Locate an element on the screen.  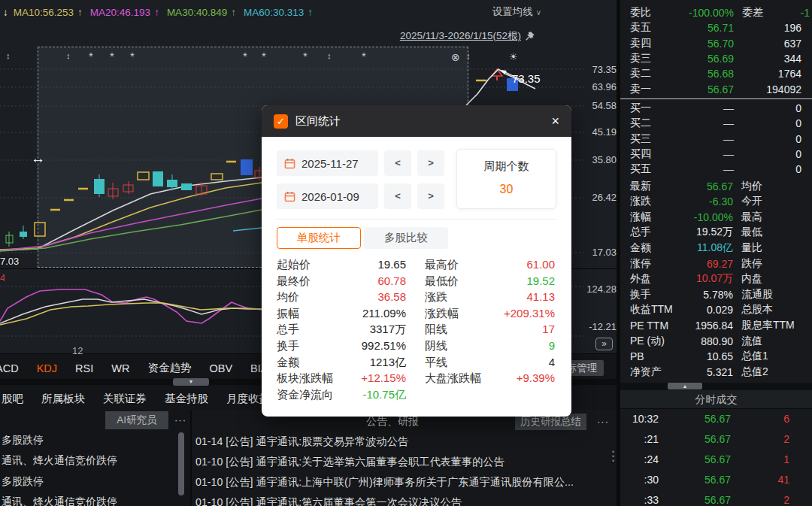
remove-selection-icon: ⊗ is located at coordinates (456, 57).